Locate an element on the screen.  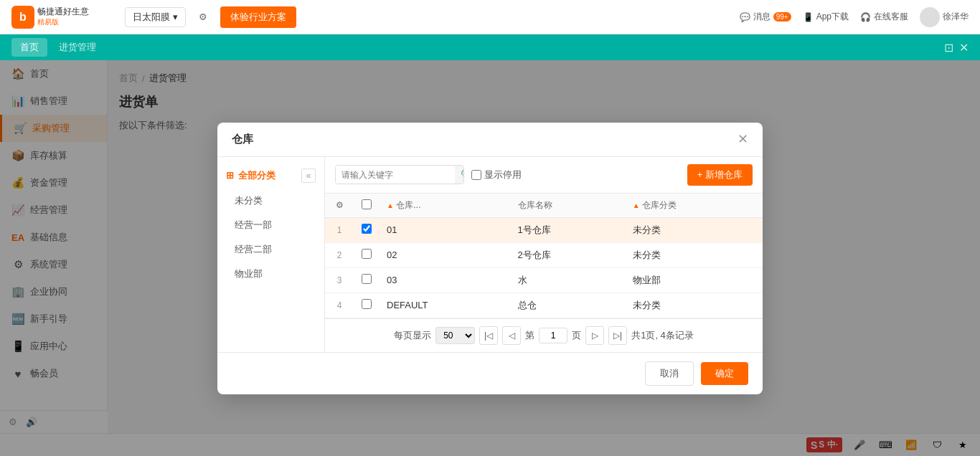
cat-header: ⊞ 全部分类 « is located at coordinates (271, 176).